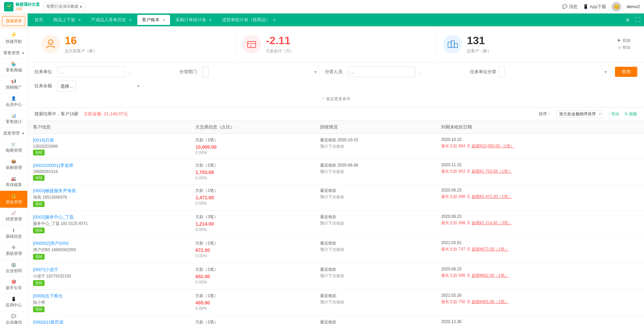  I want to click on export-btn: ↑ 导出, so click(614, 114).